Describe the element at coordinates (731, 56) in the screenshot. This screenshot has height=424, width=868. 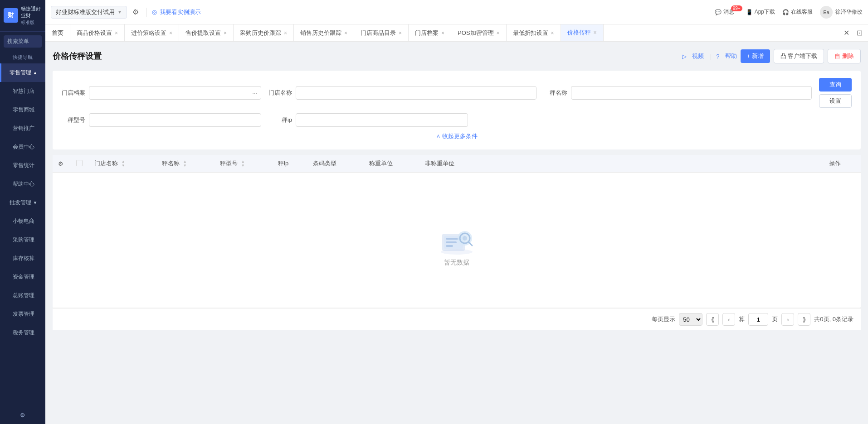
I see `help-label: 帮助` at that location.